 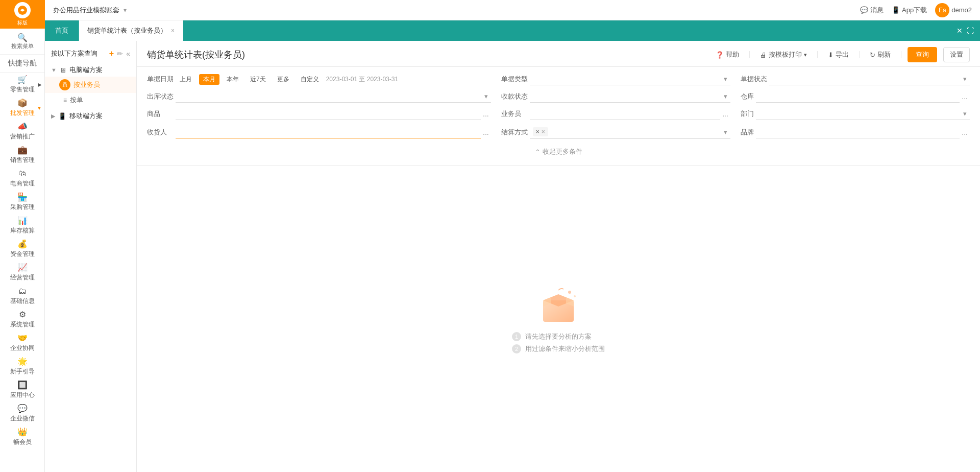 What do you see at coordinates (258, 80) in the screenshot?
I see `date-btn-7days: 近7天` at bounding box center [258, 80].